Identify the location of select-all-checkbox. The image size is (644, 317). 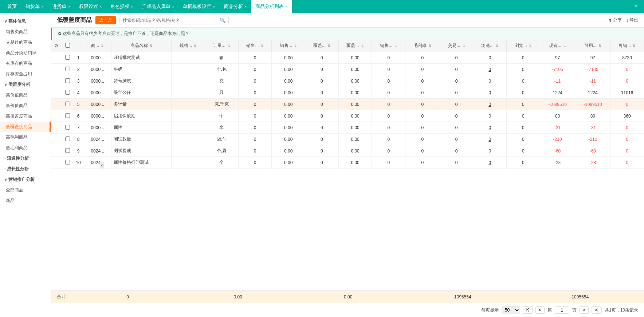
(68, 45).